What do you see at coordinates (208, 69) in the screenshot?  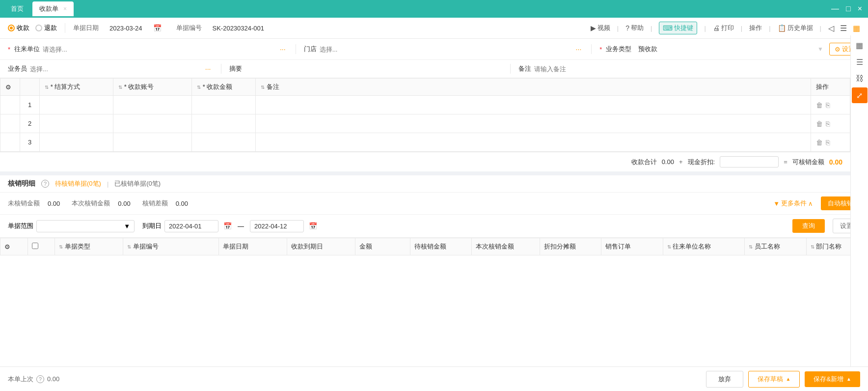 I see `salesman-more-icon: ···` at bounding box center [208, 69].